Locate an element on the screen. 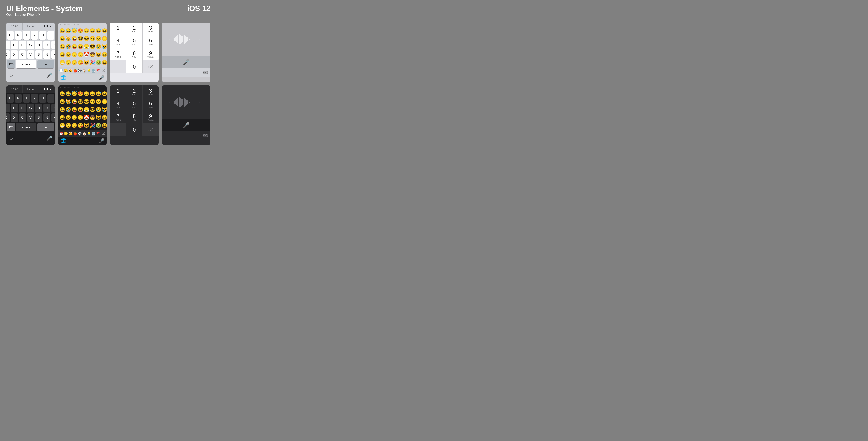 This screenshot has width=868, height=441. dark-key-e: E is located at coordinates (10, 98).